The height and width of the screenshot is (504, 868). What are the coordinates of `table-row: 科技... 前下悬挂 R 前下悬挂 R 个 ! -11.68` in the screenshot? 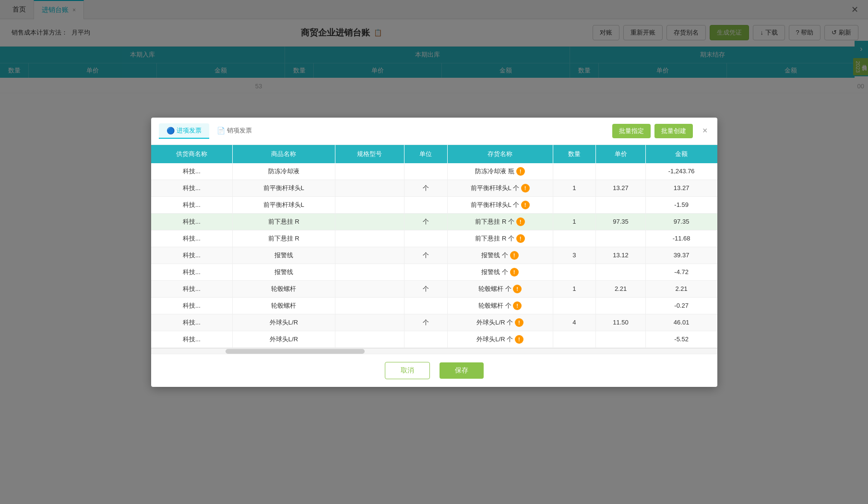 It's located at (434, 238).